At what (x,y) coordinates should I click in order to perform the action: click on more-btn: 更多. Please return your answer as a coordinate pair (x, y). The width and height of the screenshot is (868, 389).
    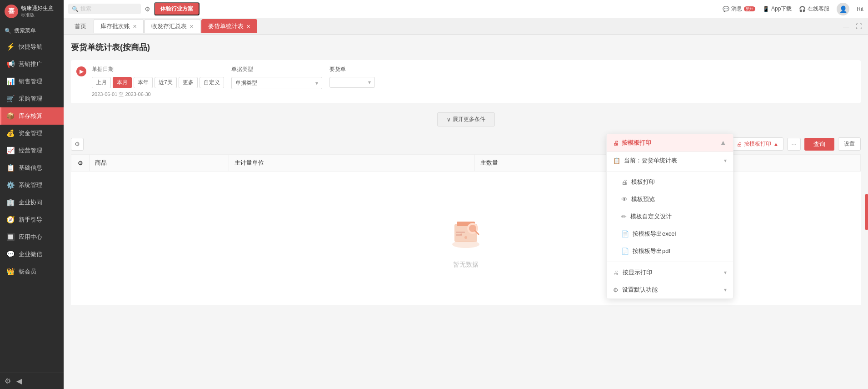
    Looking at the image, I should click on (188, 83).